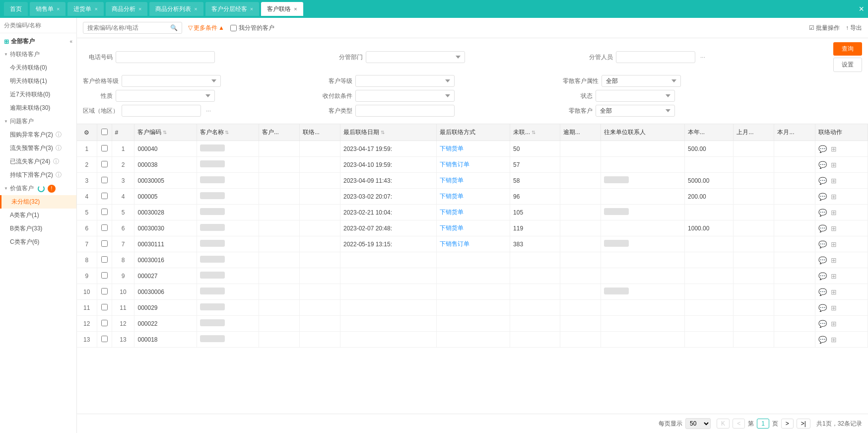 Image resolution: width=868 pixels, height=433 pixels. I want to click on th-no-contact: 未联..., so click(535, 133).